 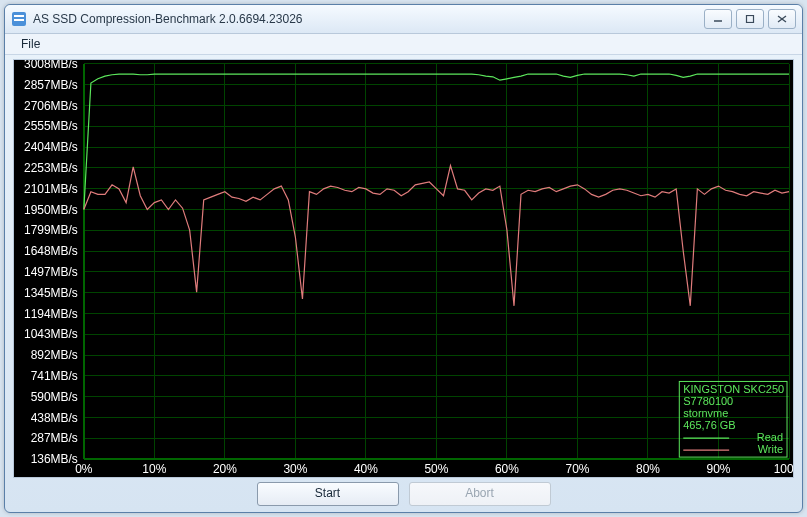 What do you see at coordinates (719, 469) in the screenshot?
I see `svg-text: 90%` at bounding box center [719, 469].